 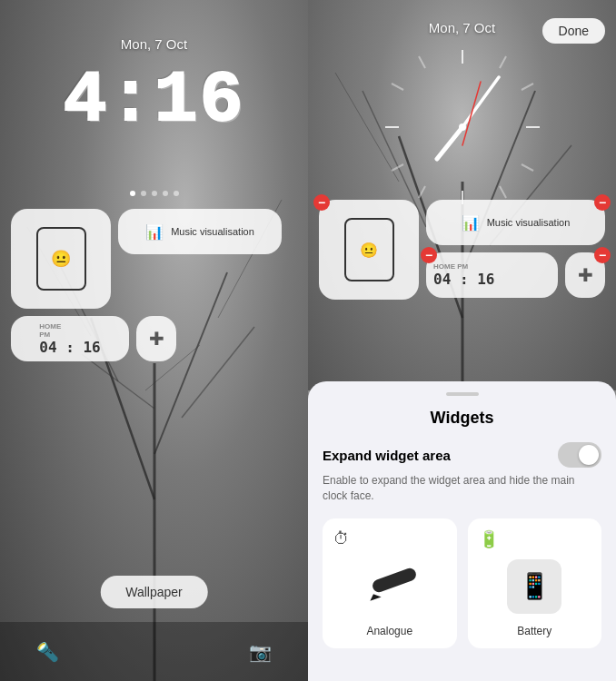 What do you see at coordinates (47, 652) in the screenshot?
I see `flashlight-icon: 🔦` at bounding box center [47, 652].